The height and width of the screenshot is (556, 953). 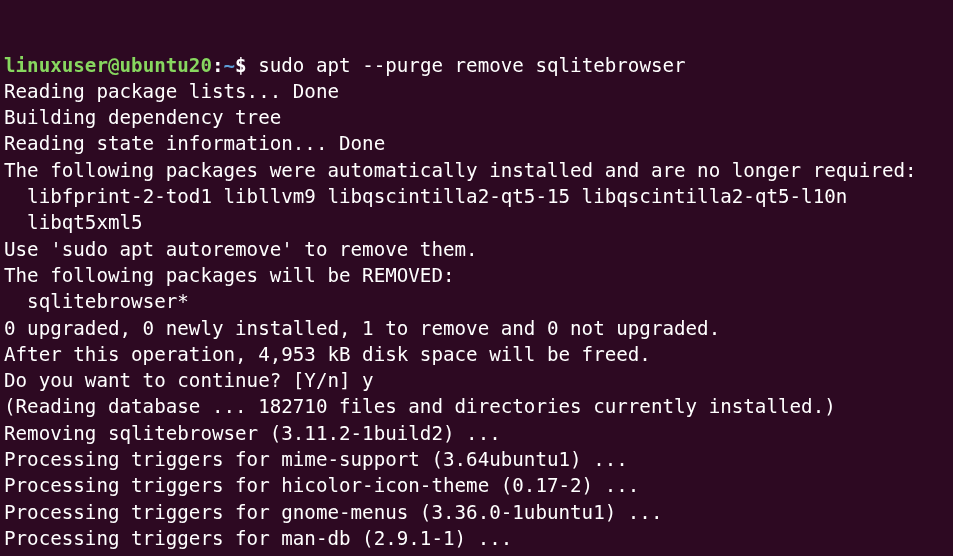 I want to click on prompt-line-1: linuxuser@ubuntu20:~$ sudo apt --purge r…, so click(x=345, y=66).